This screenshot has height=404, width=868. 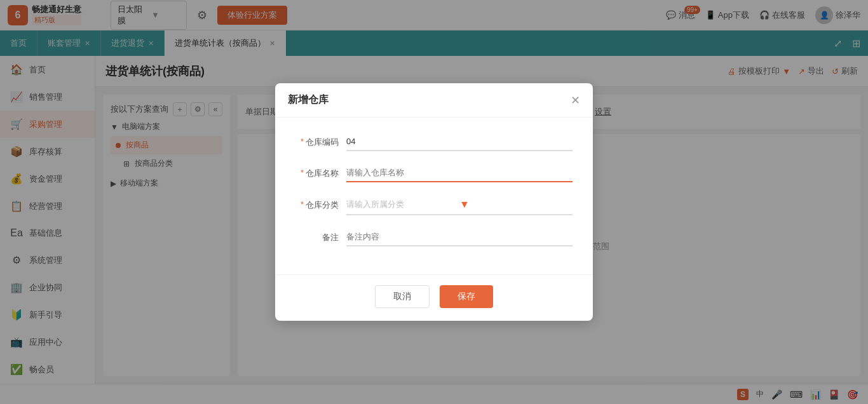 What do you see at coordinates (308, 100) in the screenshot?
I see `modal-title: 新增仓库` at bounding box center [308, 100].